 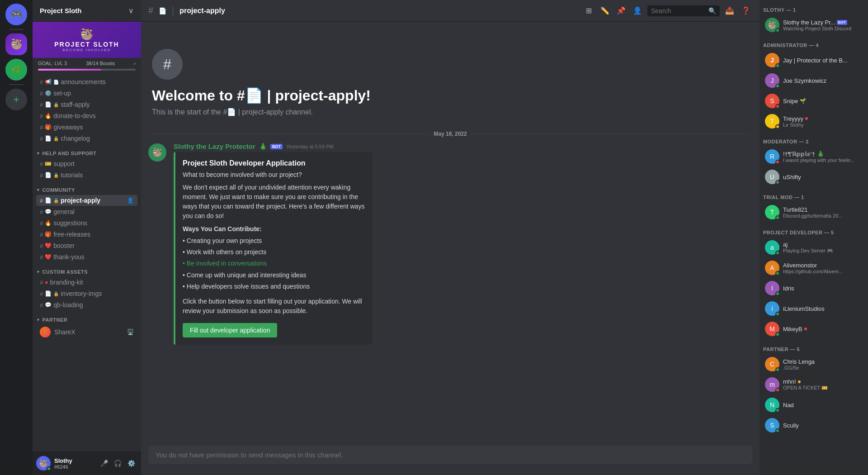 I want to click on pin-icon: 📌, so click(x=621, y=11).